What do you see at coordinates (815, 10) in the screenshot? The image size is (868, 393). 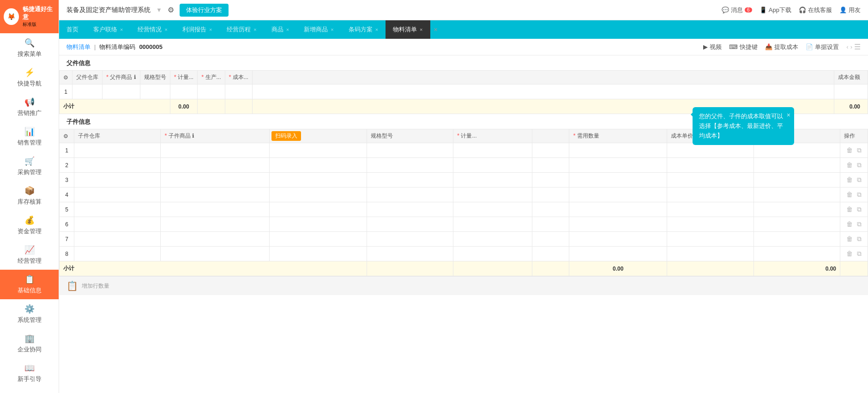 I see `online-service-action: 🎧 在线客服` at bounding box center [815, 10].